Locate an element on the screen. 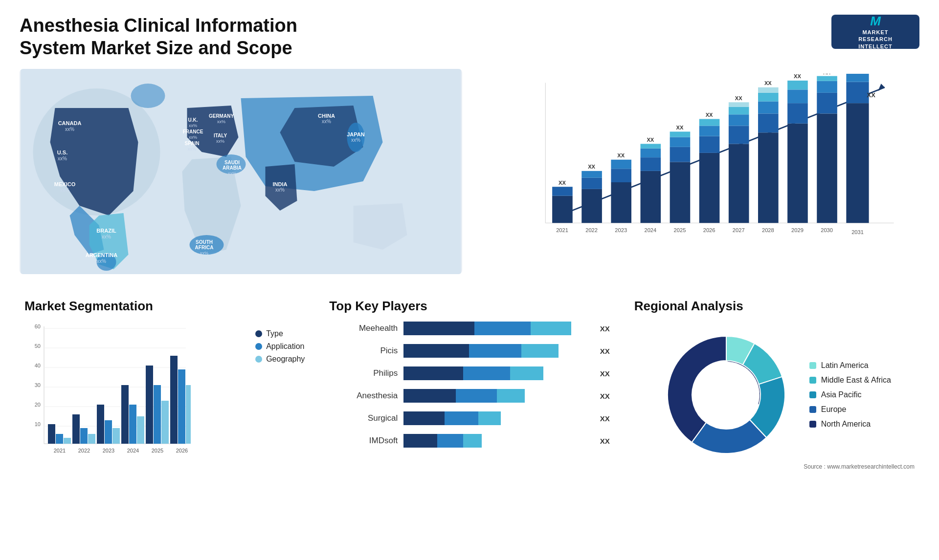 The height and width of the screenshot is (560, 939). svg-text: ARABIA is located at coordinates (232, 168).